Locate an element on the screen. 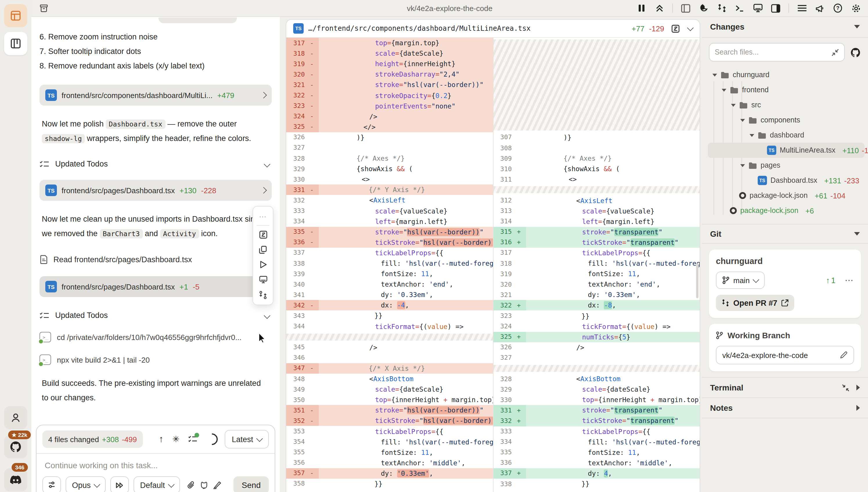 The width and height of the screenshot is (868, 492). menu-icon is located at coordinates (802, 8).